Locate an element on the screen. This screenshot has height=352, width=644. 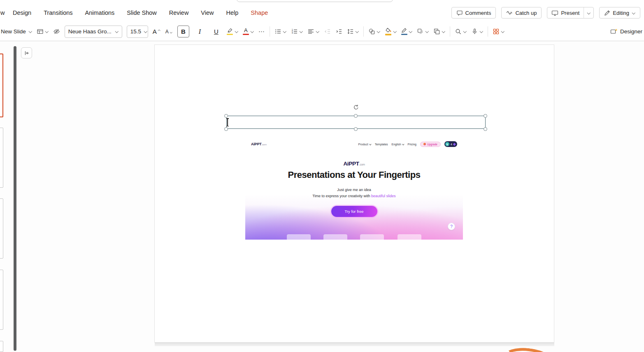
resize-handle-top-center is located at coordinates (356, 116).